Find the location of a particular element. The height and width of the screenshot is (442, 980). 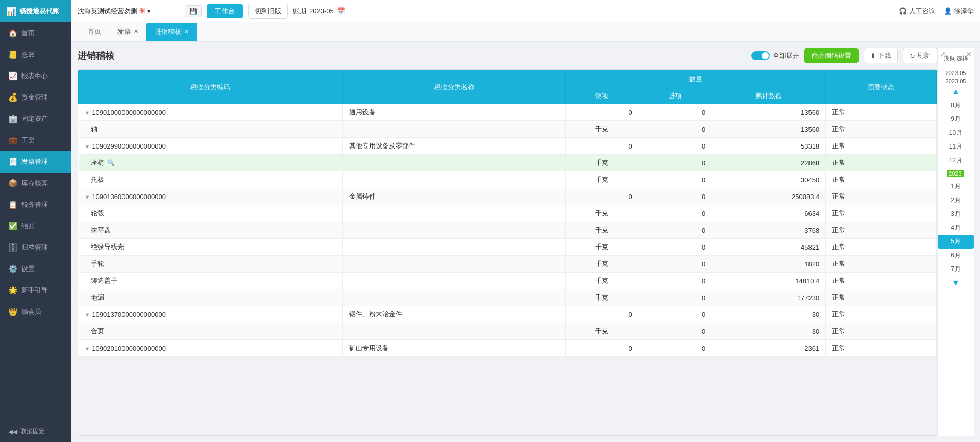

table-row: 铸造盖子 千克 0 14810.4 正常 is located at coordinates (507, 281).